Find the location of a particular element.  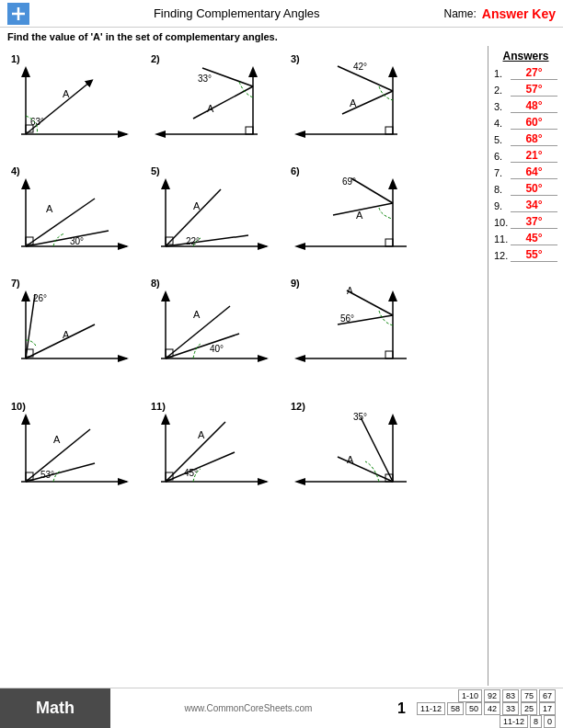

answer-item-12: 12. 55° is located at coordinates (526, 256).